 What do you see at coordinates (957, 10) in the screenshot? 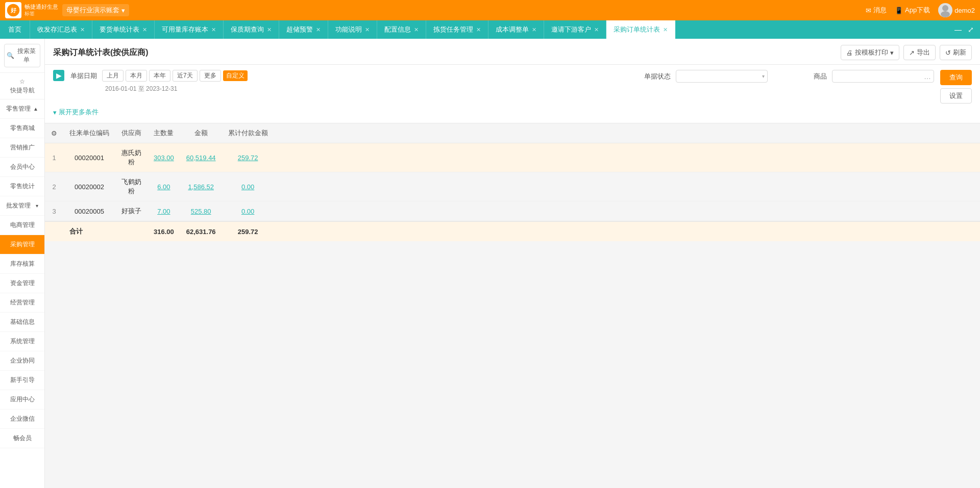
I see `user-avatar: demo2` at bounding box center [957, 10].